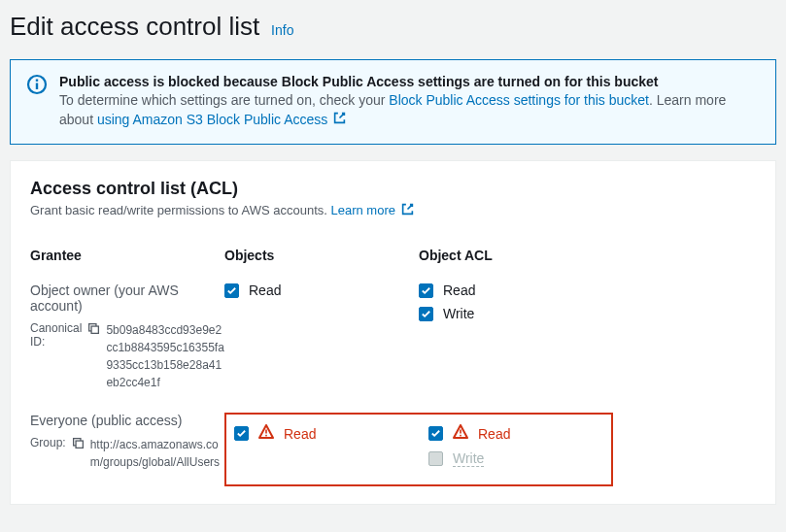 This screenshot has width=786, height=532. I want to click on grantee-owner-name: Object owner (your AWS account), so click(127, 298).